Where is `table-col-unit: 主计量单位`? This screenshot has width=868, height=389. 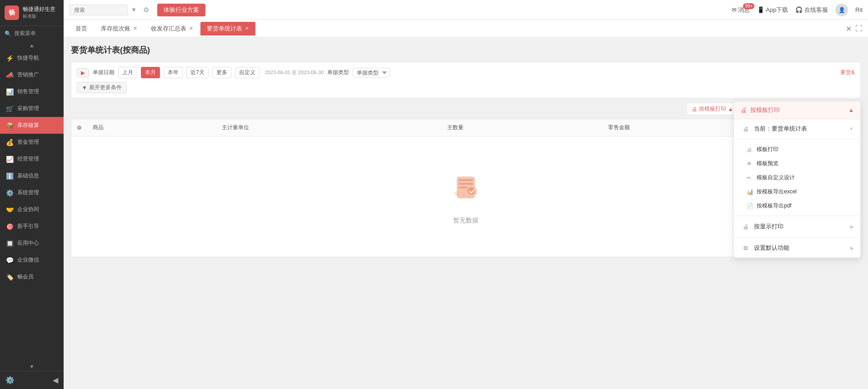
table-col-unit: 主计量单位 is located at coordinates (329, 128).